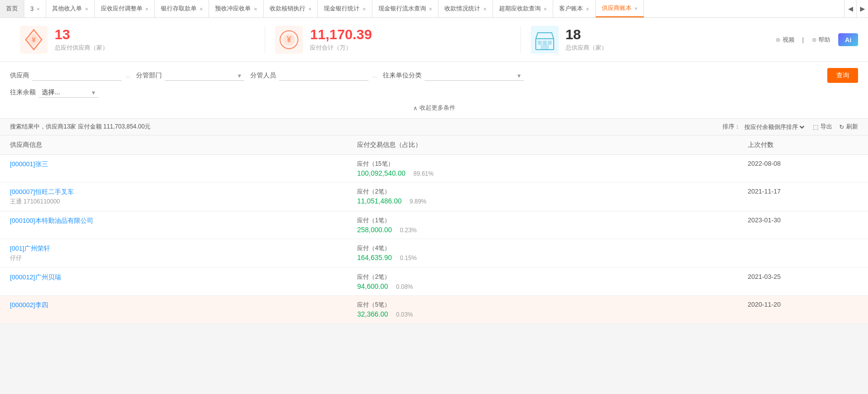  Describe the element at coordinates (236, 9) in the screenshot. I see `tab-advance-writeoff: 预收冲应收单 ×` at that location.